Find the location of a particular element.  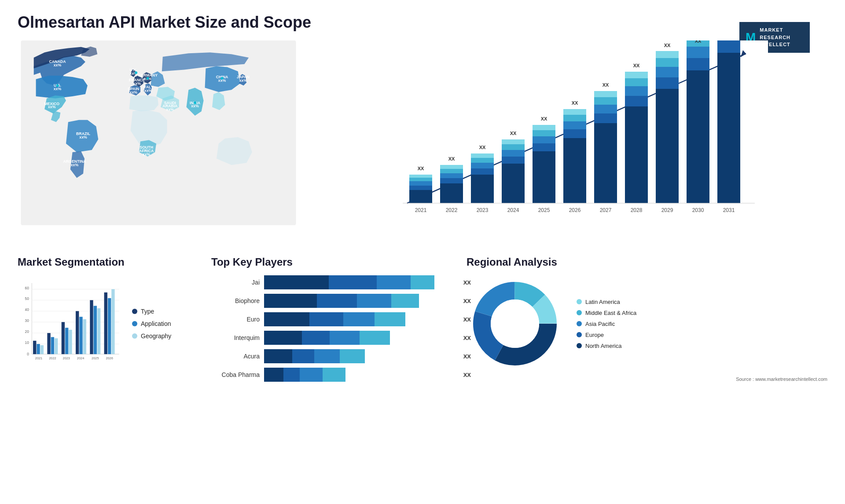

players-list: Jai XX Biophore is located at coordinates (334, 329).